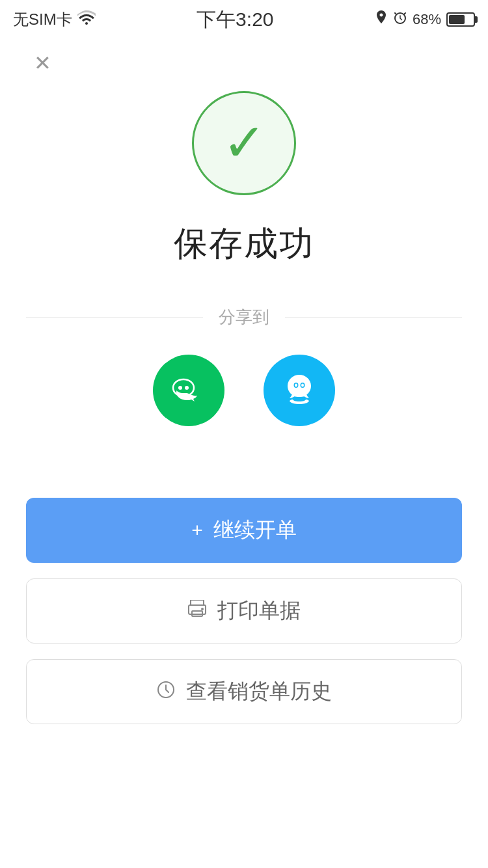 This screenshot has height=868, width=488. I want to click on history-icon, so click(166, 692).